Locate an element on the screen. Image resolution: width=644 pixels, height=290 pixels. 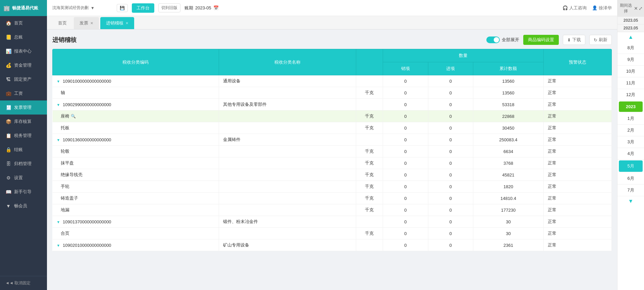
search-icon: 🔍 is located at coordinates (73, 116).